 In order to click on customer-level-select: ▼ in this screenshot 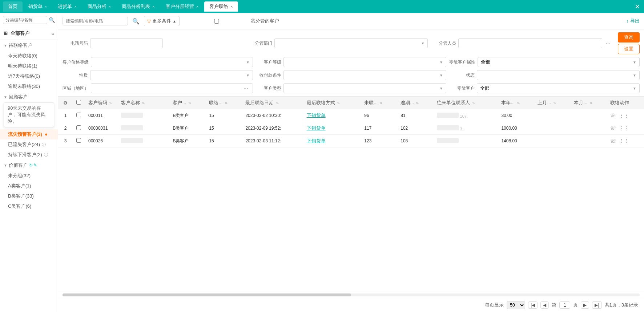, I will do `click(365, 62)`.